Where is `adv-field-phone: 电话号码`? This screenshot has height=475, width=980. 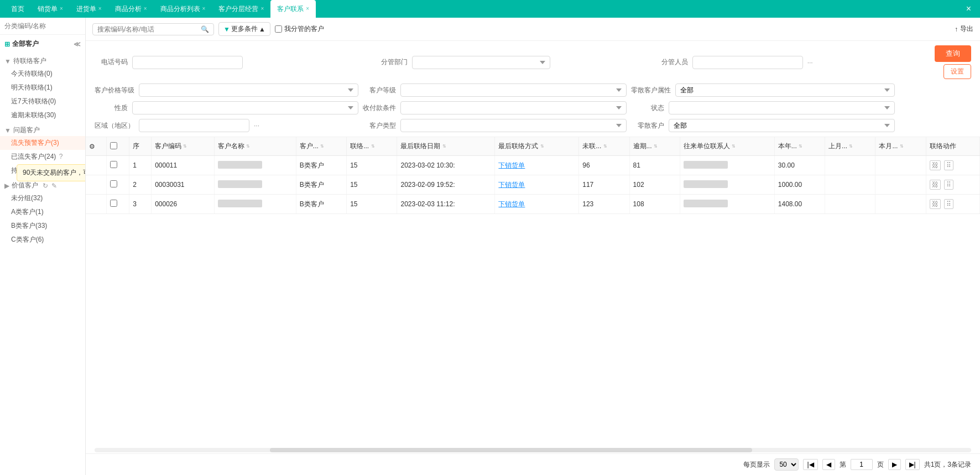
adv-field-phone: 电话号码 is located at coordinates (232, 62).